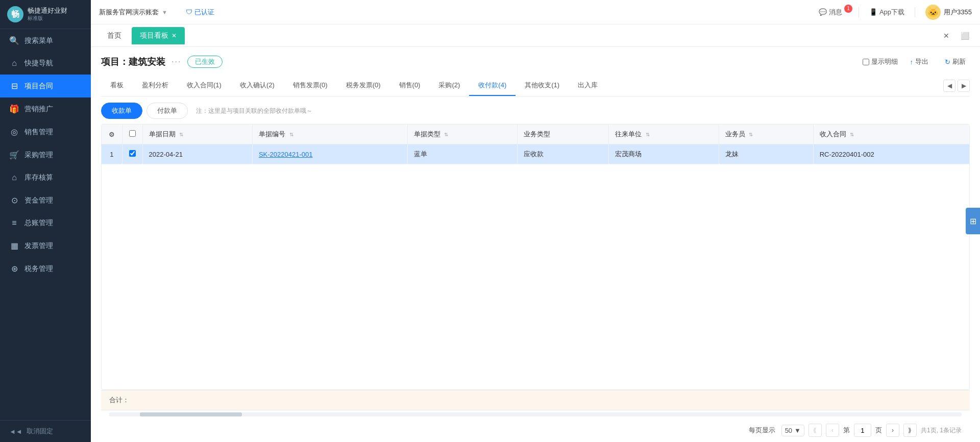  What do you see at coordinates (330, 154) in the screenshot?
I see `row-number: SK-20220421-001` at bounding box center [330, 154].